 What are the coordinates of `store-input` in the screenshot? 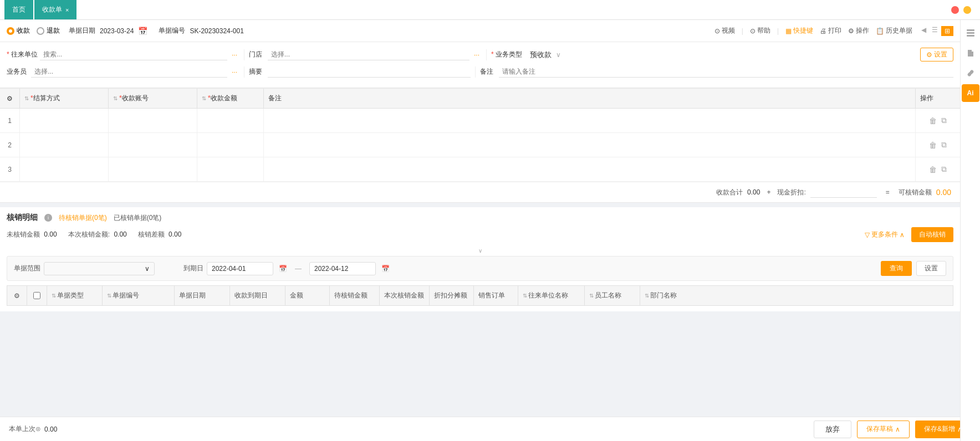 It's located at (369, 54).